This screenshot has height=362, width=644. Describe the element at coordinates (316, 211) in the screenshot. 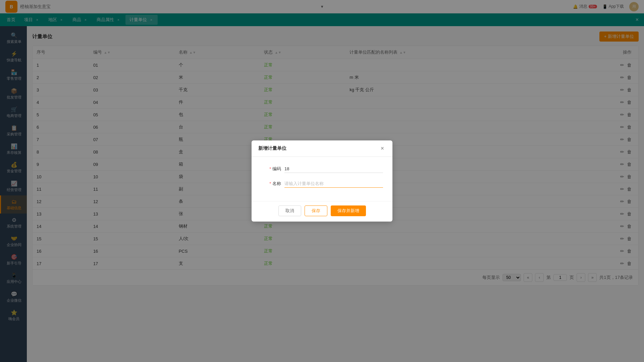

I see `save-button: 保存` at that location.